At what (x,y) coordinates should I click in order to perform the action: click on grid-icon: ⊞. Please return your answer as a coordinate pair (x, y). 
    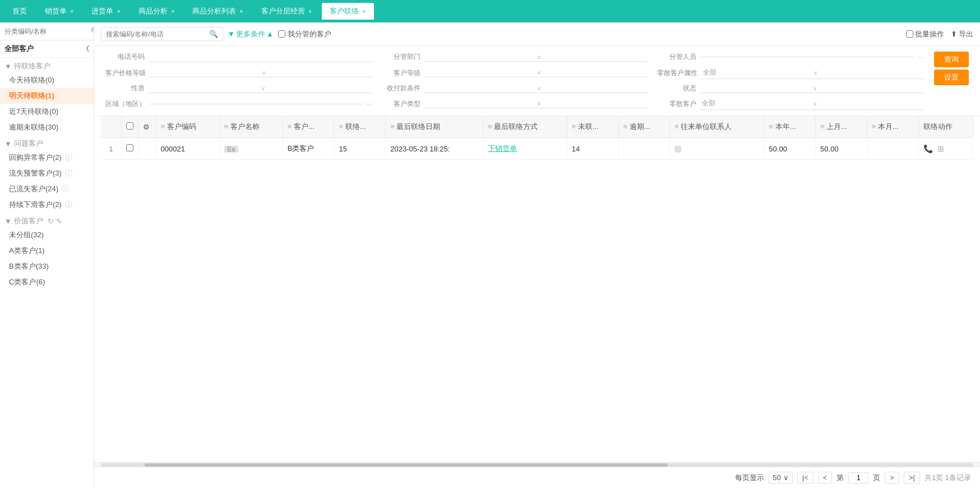
    Looking at the image, I should click on (941, 149).